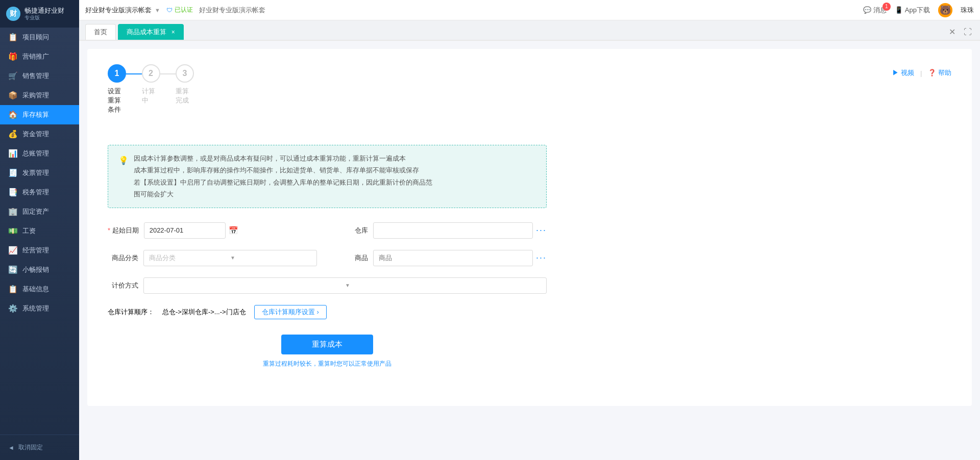 The height and width of the screenshot is (460, 980). What do you see at coordinates (13, 154) in the screenshot?
I see `accounting-icon: 📊` at bounding box center [13, 154].